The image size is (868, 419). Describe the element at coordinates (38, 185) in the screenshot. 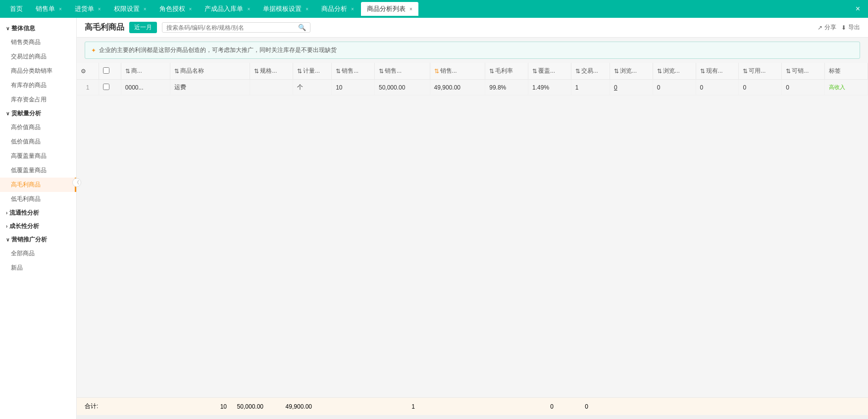

I see `sidebar-item-high-margin: 高毛利商品` at that location.